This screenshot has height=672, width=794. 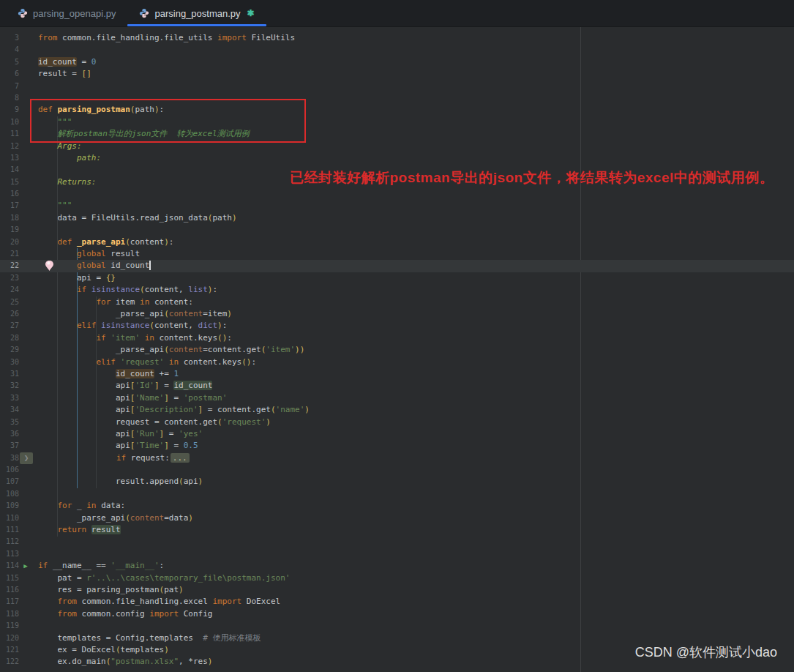 I want to click on code-line: 107 result.append(api), so click(x=397, y=482).